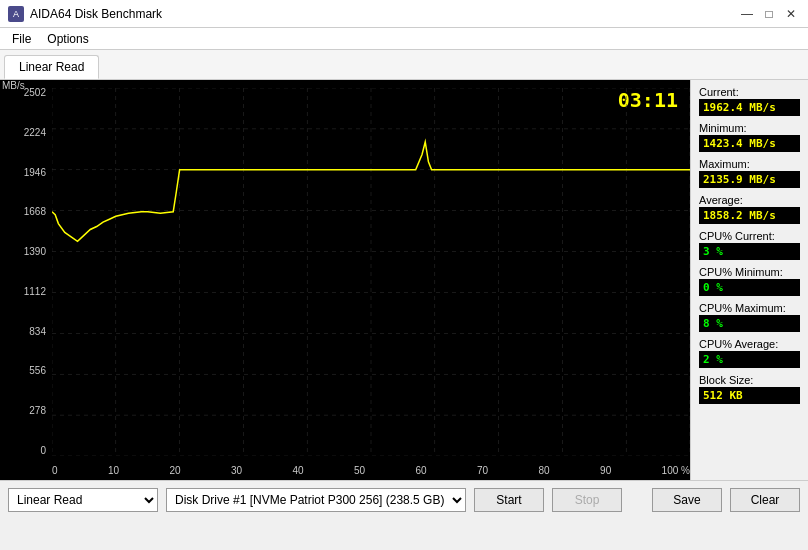  I want to click on stat-cpu-maximum: CPU% Maximum: 8 %, so click(750, 317).